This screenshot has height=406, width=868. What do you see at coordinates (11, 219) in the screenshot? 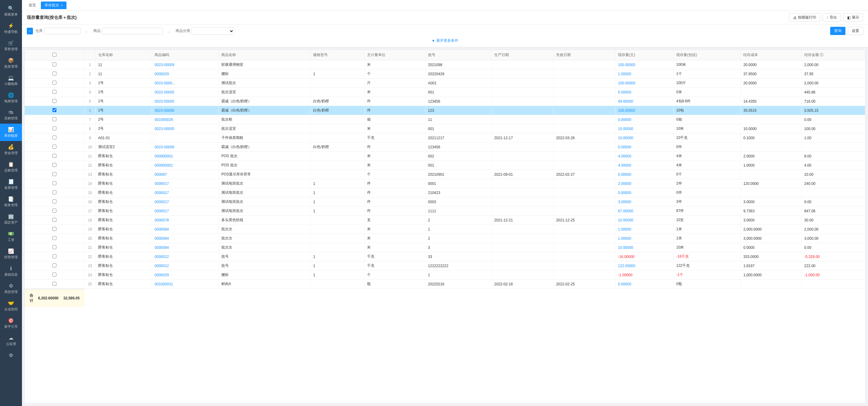
I see `sidebar-item-fixedasset: 🏢 固定资产` at bounding box center [11, 219].